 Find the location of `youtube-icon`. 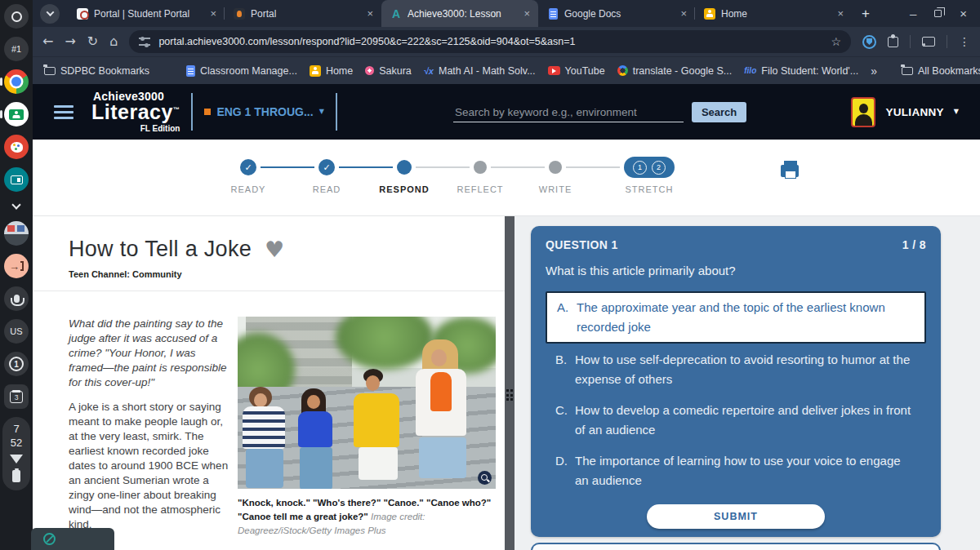

youtube-icon is located at coordinates (554, 70).